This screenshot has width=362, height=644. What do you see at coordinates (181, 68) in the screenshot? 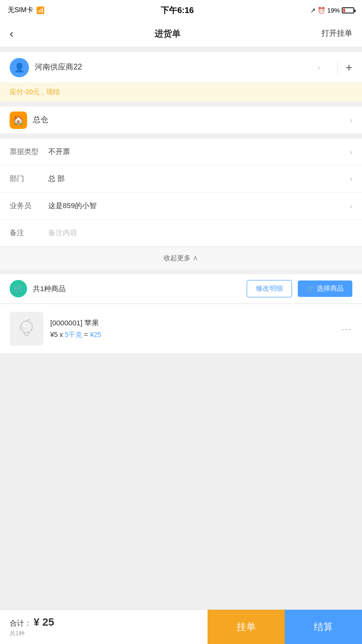
I see `supplier-section: 👤 河南供应商22 › +` at bounding box center [181, 68].